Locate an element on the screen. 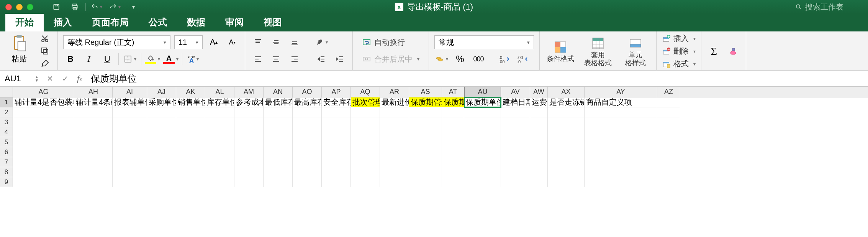  cell-AK4 is located at coordinates (191, 132).